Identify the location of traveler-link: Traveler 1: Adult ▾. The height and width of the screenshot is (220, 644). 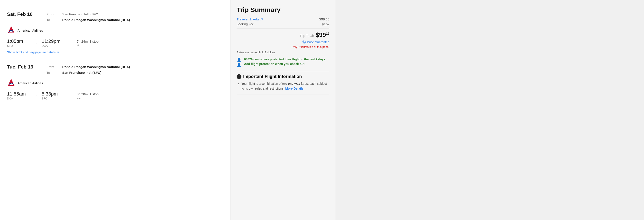
(250, 19).